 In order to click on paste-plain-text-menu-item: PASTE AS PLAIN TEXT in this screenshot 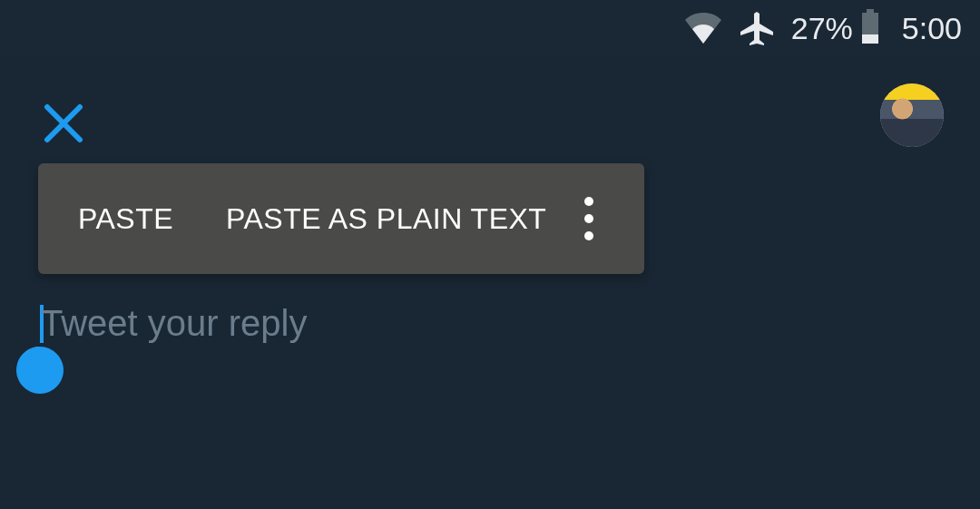, I will do `click(387, 220)`.